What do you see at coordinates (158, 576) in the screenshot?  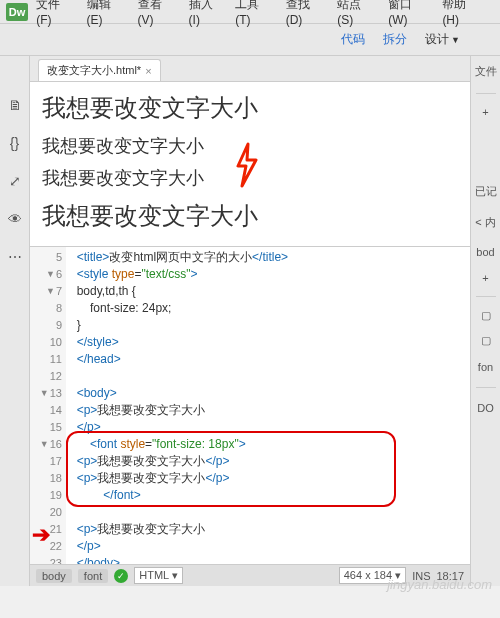 I see `language-select: HTML ▾` at bounding box center [158, 576].